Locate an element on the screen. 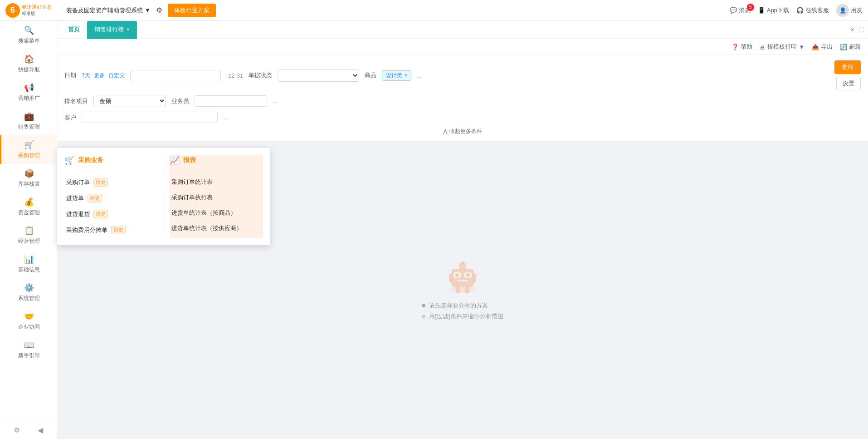  app-download-label: App下载 is located at coordinates (778, 10).